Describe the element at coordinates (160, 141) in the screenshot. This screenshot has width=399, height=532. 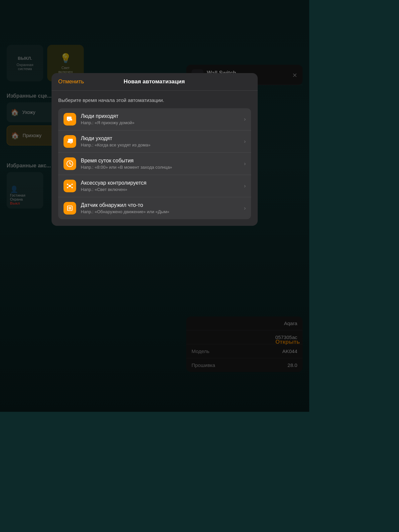
I see `people-leave-text: Люди уходят Напр.: «Когда все уходят из …` at that location.